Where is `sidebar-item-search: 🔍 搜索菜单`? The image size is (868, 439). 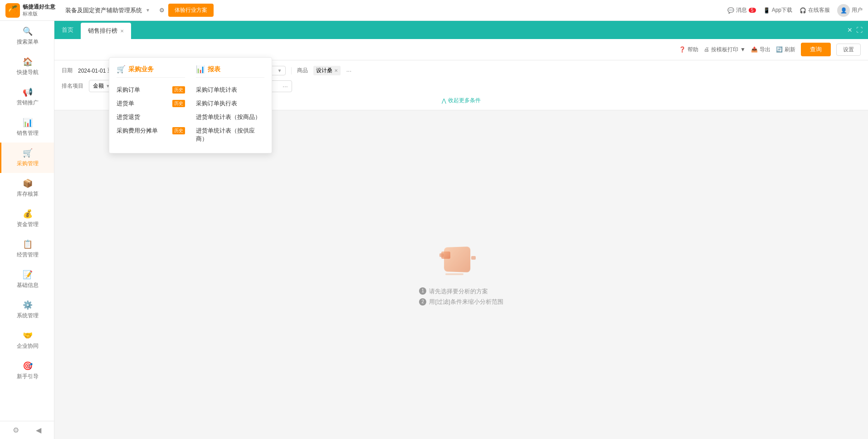
sidebar-item-search: 🔍 搜索菜单 is located at coordinates (27, 36).